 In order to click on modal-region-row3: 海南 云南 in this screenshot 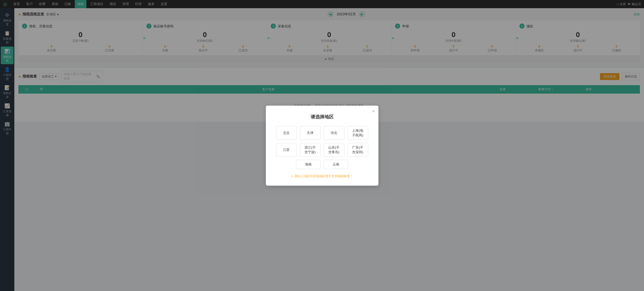, I will do `click(322, 164)`.